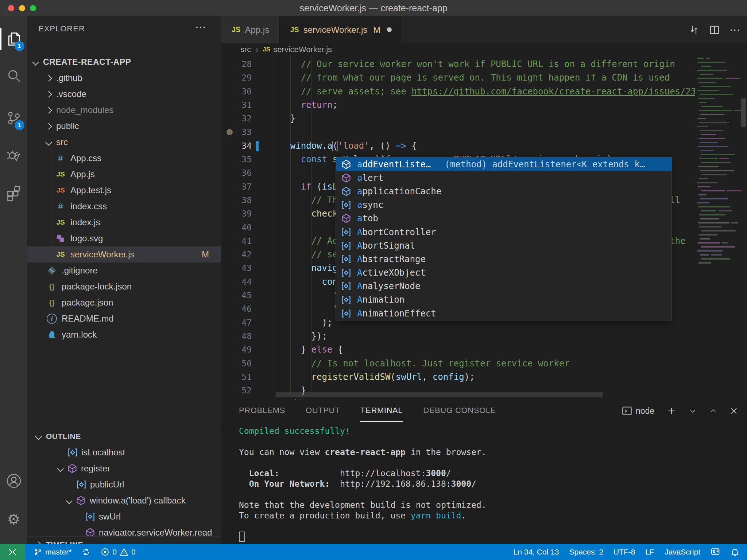  Describe the element at coordinates (671, 411) in the screenshot. I see `new-terminal-icon` at that location.